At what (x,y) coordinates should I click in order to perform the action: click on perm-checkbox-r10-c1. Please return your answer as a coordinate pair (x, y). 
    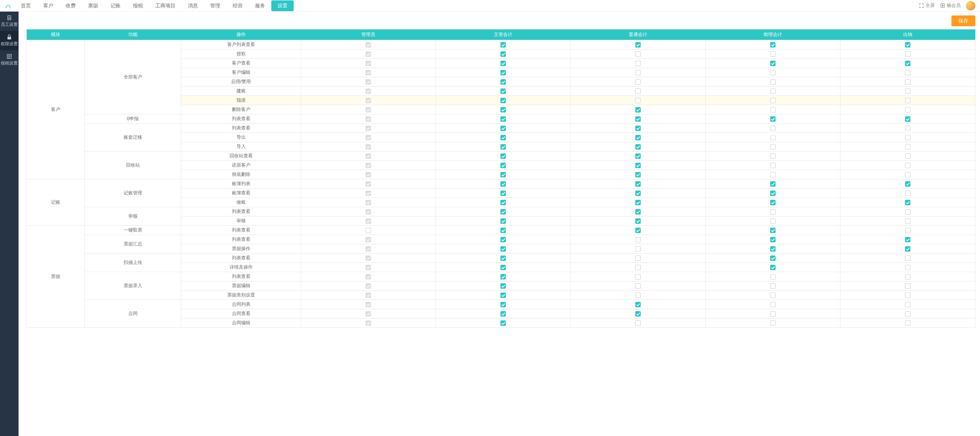
    Looking at the image, I should click on (503, 138).